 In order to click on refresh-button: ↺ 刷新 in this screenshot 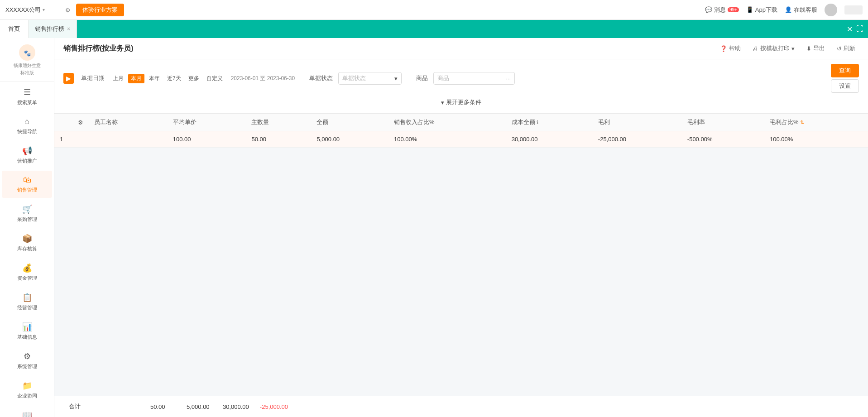, I will do `click(846, 48)`.